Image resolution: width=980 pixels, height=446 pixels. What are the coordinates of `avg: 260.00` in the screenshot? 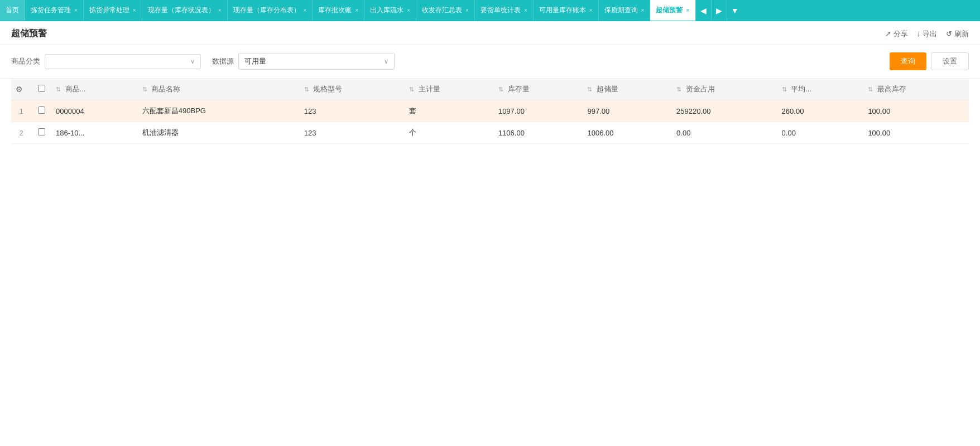 It's located at (820, 112).